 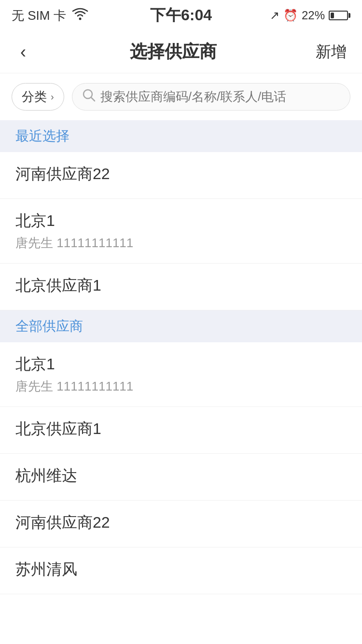 I want to click on item-name: 杭州维达, so click(x=181, y=476).